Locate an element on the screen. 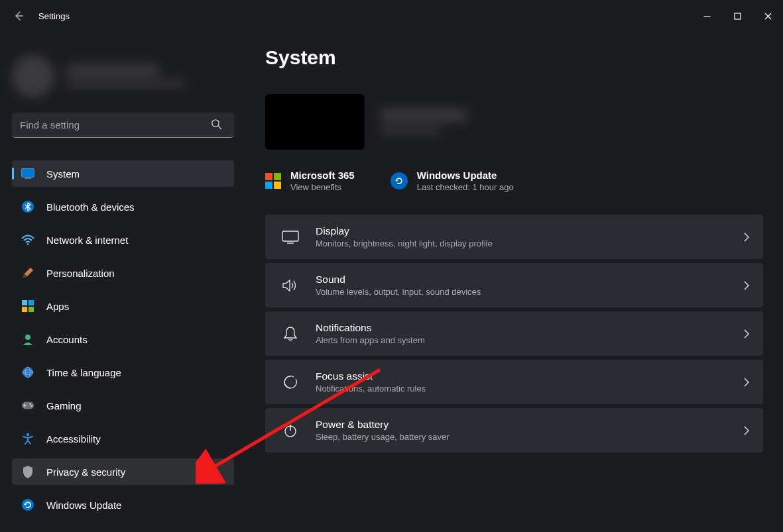 Image resolution: width=783 pixels, height=532 pixels. power-icon is located at coordinates (290, 431).